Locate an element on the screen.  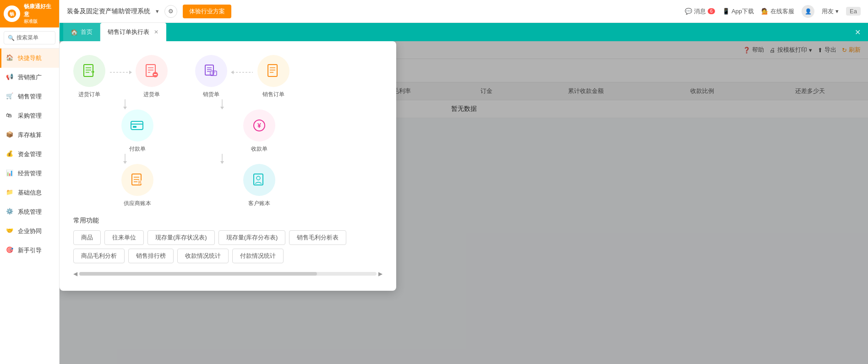
flow-node-sales-order: 销售订单 is located at coordinates (273, 77).